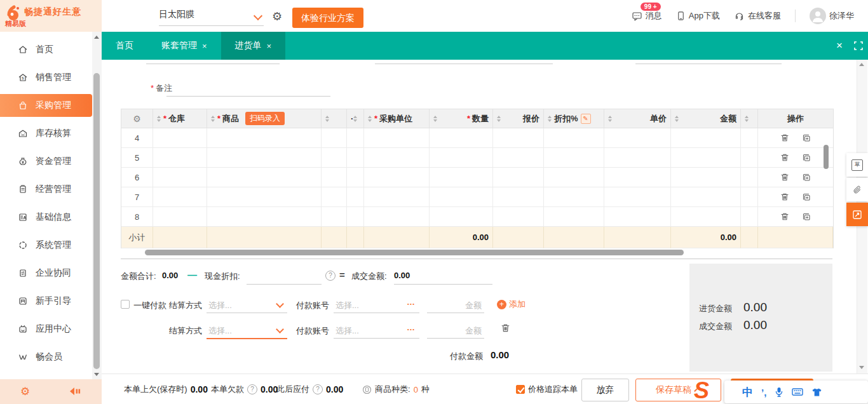 This screenshot has width=868, height=404. What do you see at coordinates (184, 46) in the screenshot?
I see `tab-account-management: 账套管理 ×` at bounding box center [184, 46].